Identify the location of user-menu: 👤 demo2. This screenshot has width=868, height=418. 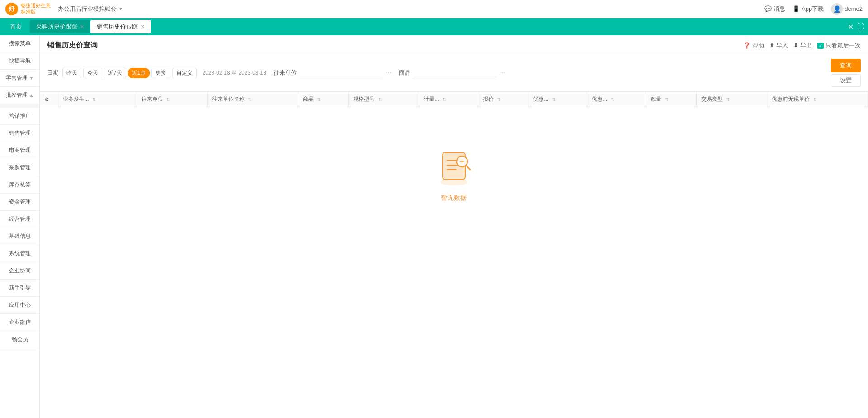
(847, 9).